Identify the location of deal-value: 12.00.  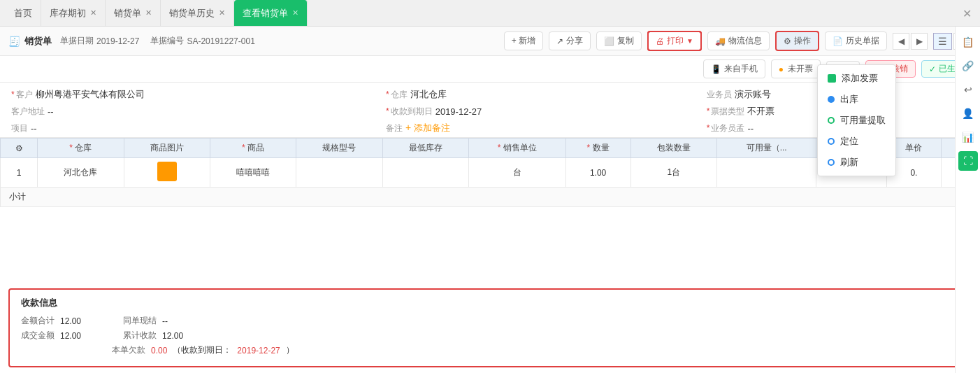
(71, 336).